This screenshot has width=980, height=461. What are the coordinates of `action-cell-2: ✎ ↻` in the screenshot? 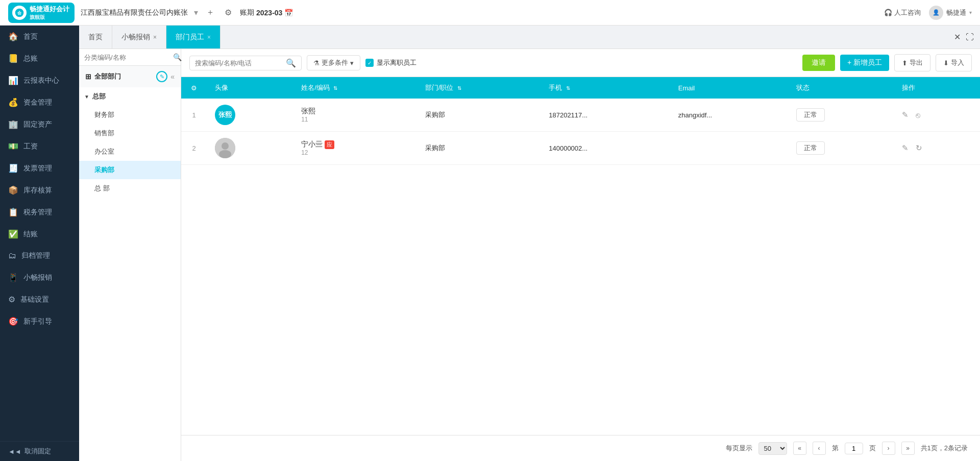 It's located at (937, 148).